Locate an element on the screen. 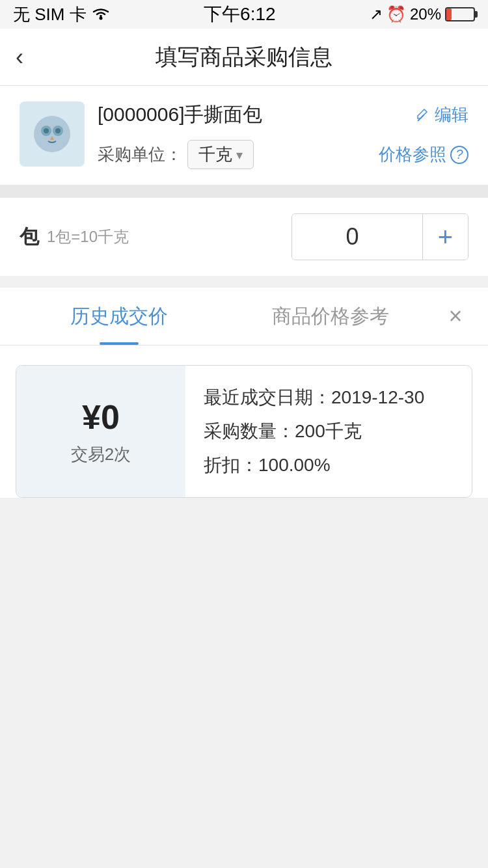 This screenshot has width=488, height=868. status-left: 无 SIM 卡 is located at coordinates (61, 14).